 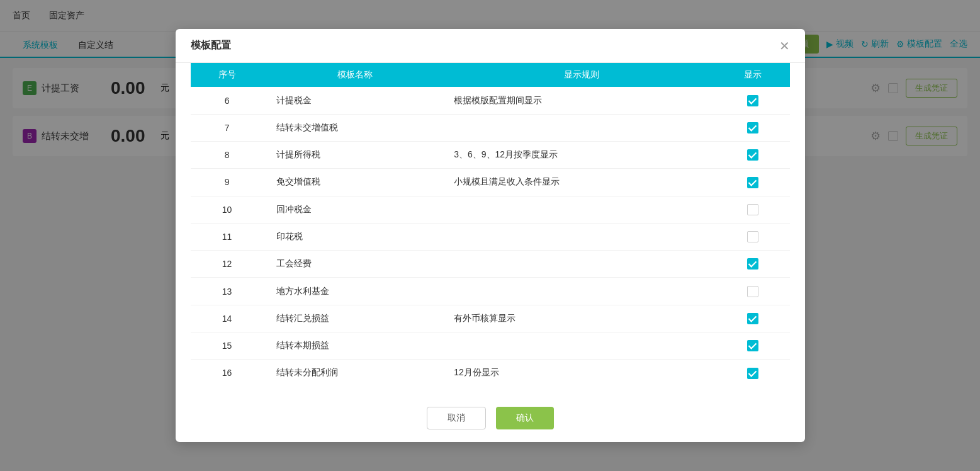 What do you see at coordinates (355, 155) in the screenshot?
I see `row-name-2: 计提所得税` at bounding box center [355, 155].